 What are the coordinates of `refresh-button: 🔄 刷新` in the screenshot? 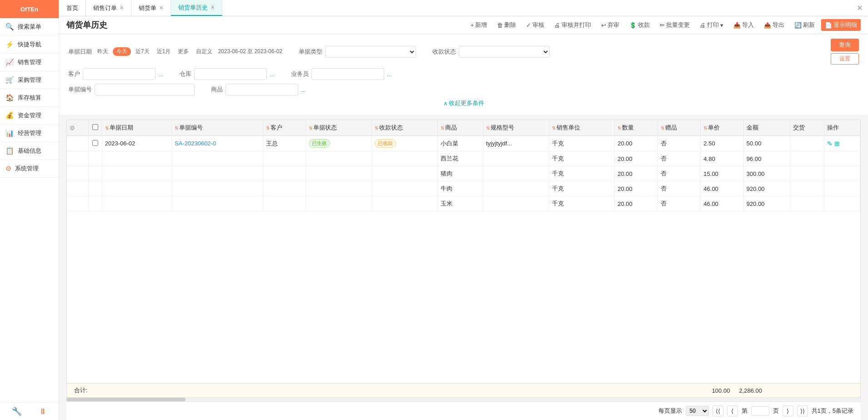 It's located at (805, 25).